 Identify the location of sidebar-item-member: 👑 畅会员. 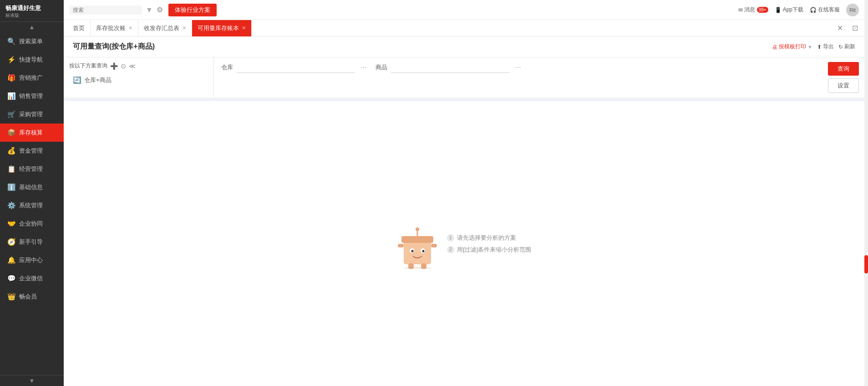
(32, 297).